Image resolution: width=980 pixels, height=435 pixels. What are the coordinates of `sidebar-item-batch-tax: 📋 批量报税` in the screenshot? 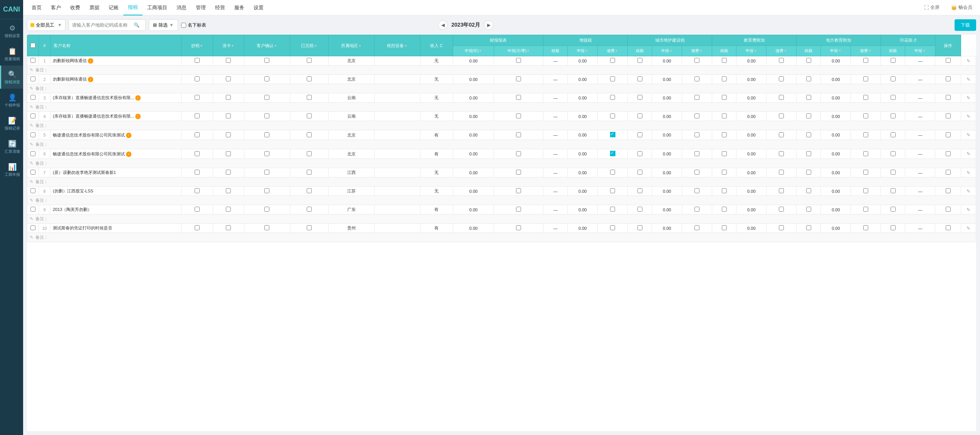 It's located at (12, 54).